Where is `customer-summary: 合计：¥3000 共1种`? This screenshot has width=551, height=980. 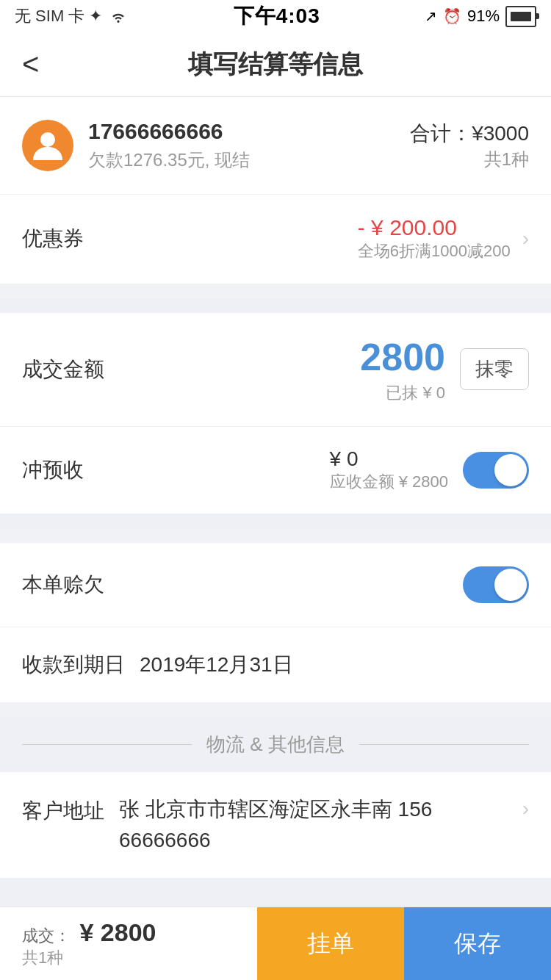
customer-summary: 合计：¥3000 共1种 is located at coordinates (469, 145).